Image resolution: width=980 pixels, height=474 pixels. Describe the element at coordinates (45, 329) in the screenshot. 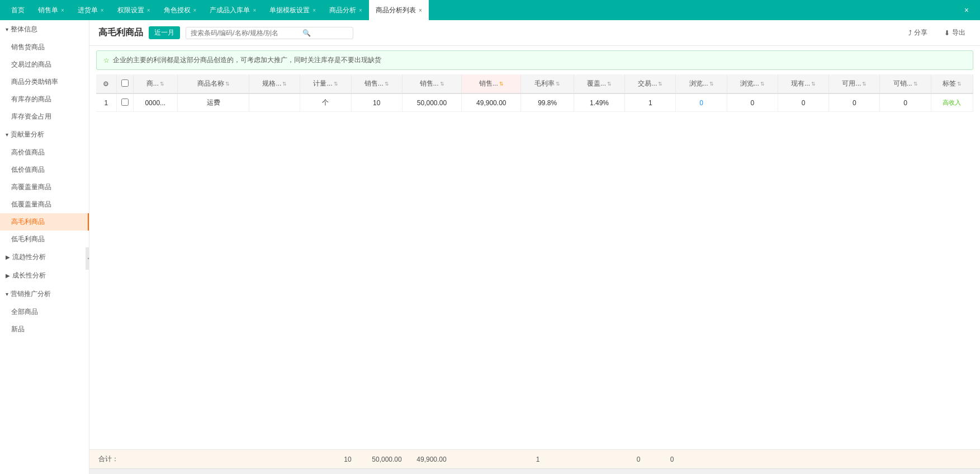

I see `sidebar-item-new-goods: 新品` at that location.